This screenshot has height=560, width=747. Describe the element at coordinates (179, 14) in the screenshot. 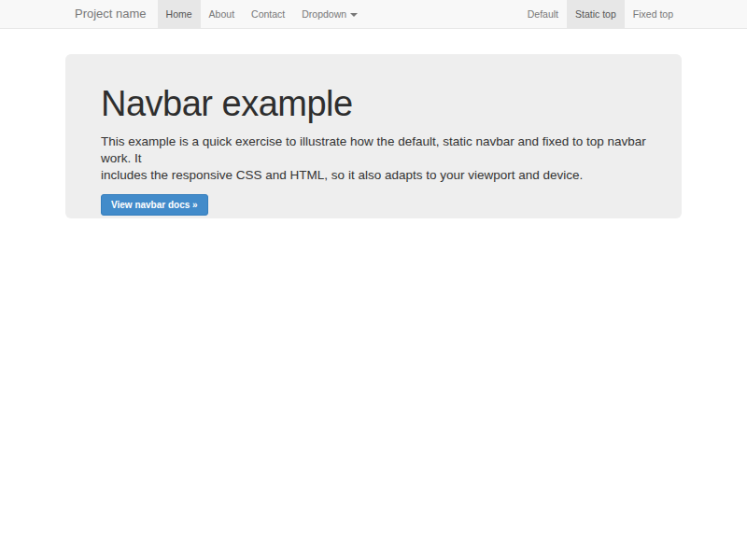

I see `nav-item-home: Home` at that location.